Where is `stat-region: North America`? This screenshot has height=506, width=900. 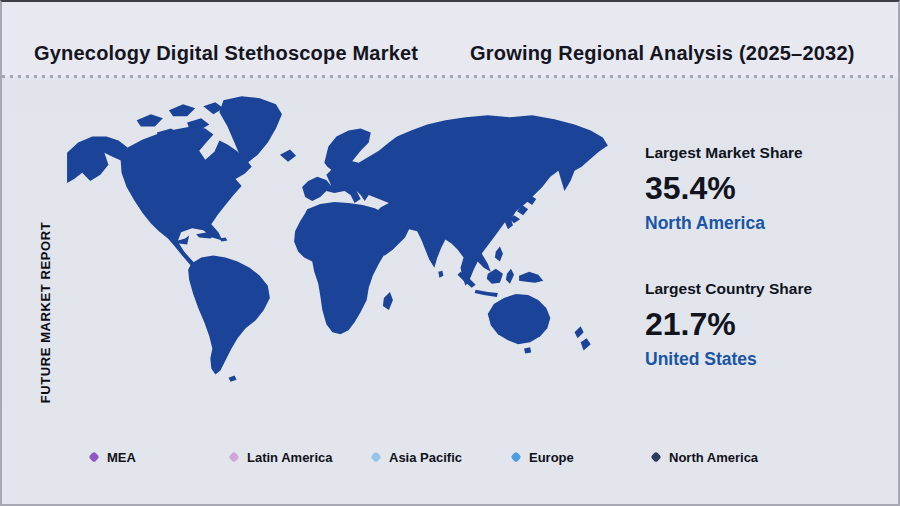 stat-region: North America is located at coordinates (765, 224).